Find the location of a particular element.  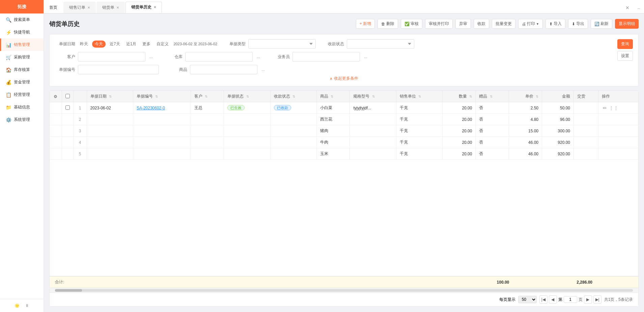

query-button: 查询 is located at coordinates (625, 44).